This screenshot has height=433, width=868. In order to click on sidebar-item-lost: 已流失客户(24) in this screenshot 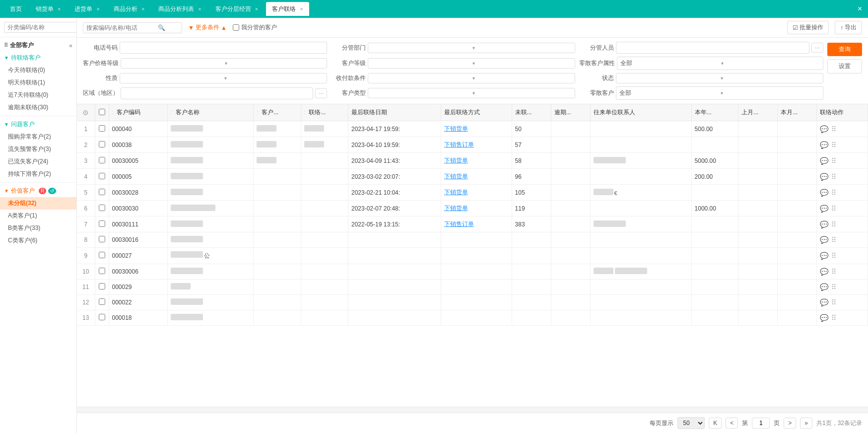, I will do `click(38, 162)`.